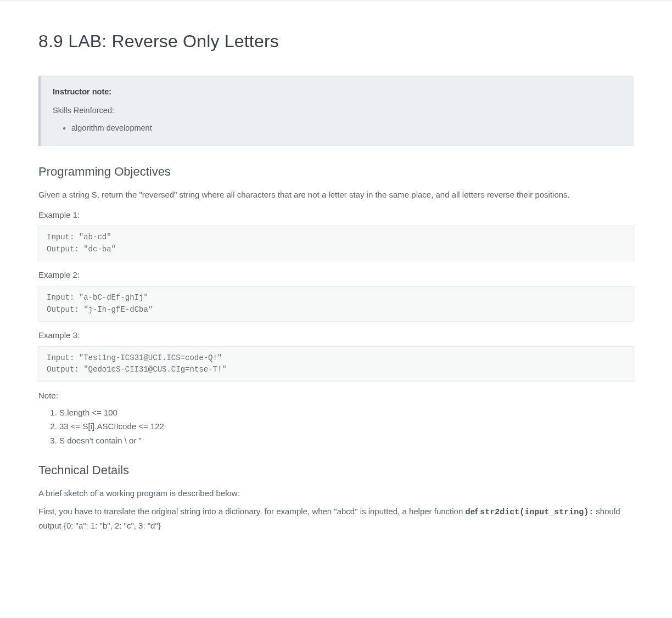 The width and height of the screenshot is (672, 618). I want to click on example-3-label: Example 3:, so click(336, 336).